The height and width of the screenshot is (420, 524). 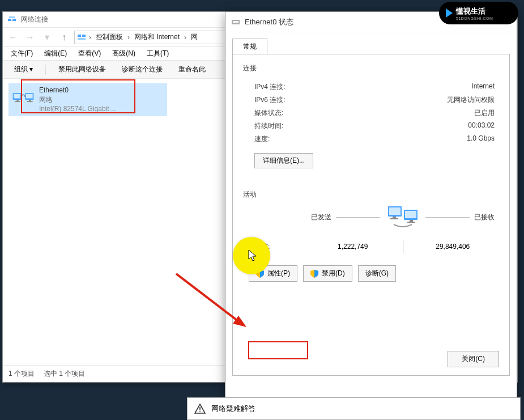 What do you see at coordinates (194, 37) in the screenshot?
I see `breadcrumb-seg: 网` at bounding box center [194, 37].